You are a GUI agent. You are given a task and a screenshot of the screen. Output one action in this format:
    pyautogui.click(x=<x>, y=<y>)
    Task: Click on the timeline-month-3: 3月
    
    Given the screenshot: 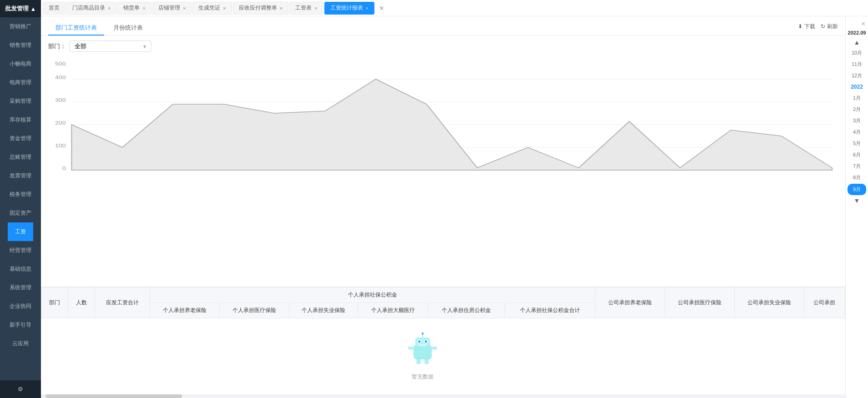 What is the action you would take?
    pyautogui.click(x=857, y=121)
    